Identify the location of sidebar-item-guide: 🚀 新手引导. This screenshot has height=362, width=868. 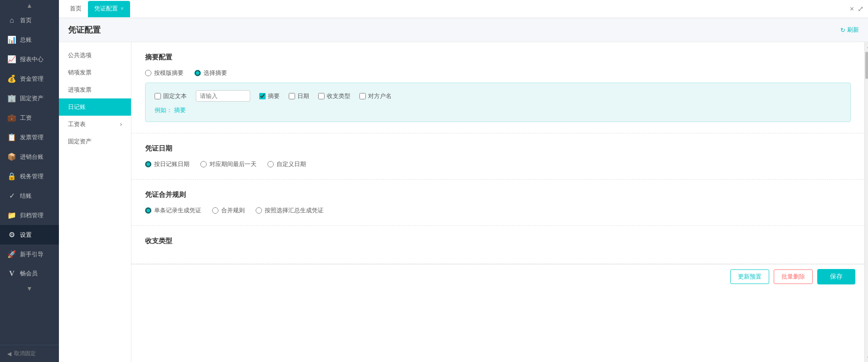
(29, 254).